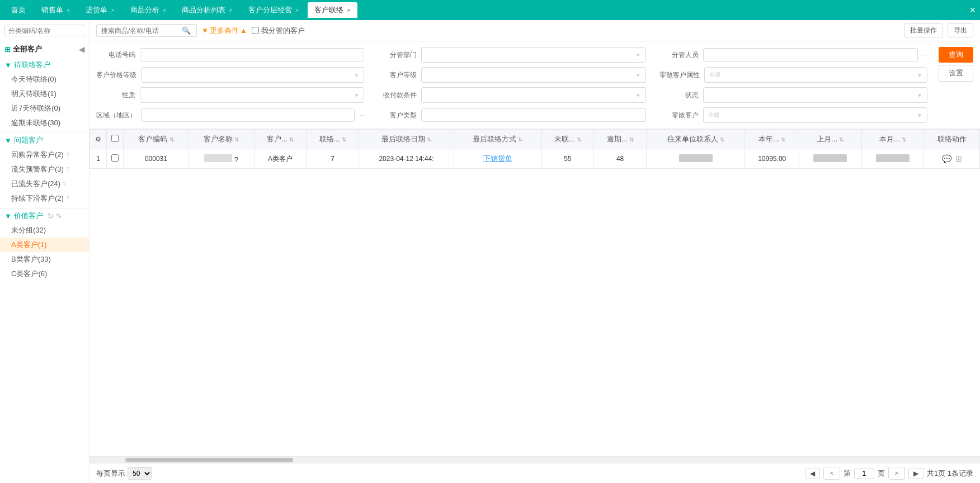 The width and height of the screenshot is (980, 483). I want to click on close-customer-contact-tab: ×, so click(348, 10).